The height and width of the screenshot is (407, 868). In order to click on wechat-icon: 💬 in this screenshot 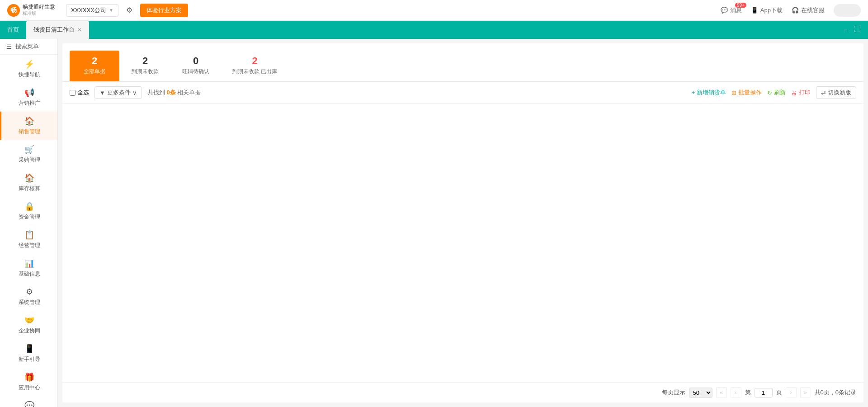, I will do `click(29, 404)`.